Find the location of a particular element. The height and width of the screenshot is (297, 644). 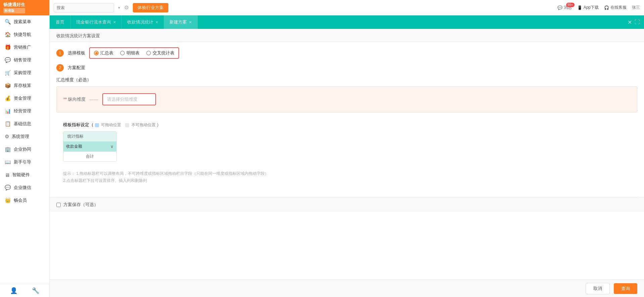

gear-icon: ⚙ is located at coordinates (7, 137).